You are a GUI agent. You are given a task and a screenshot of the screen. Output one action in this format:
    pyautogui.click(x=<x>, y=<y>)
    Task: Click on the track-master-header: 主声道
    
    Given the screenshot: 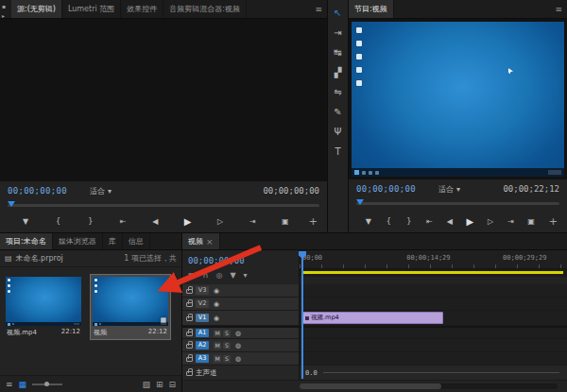 What is the action you would take?
    pyautogui.click(x=241, y=372)
    